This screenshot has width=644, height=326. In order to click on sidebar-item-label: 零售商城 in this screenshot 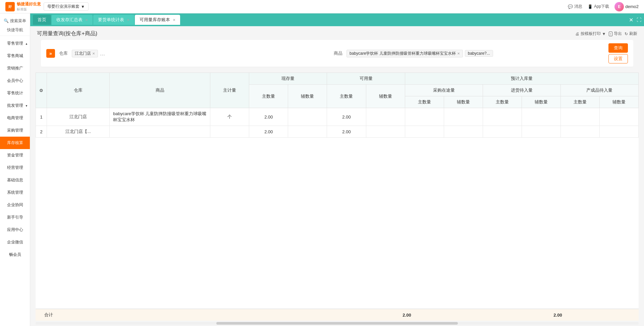, I will do `click(15, 56)`.